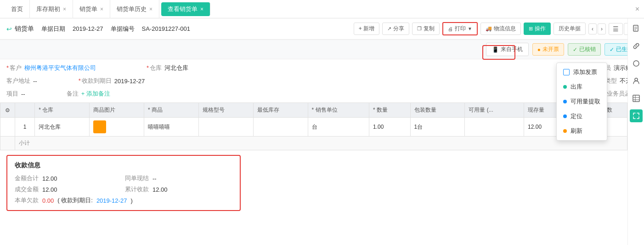  Describe the element at coordinates (390, 110) in the screenshot. I see `col-quantity: * 数量` at that location.